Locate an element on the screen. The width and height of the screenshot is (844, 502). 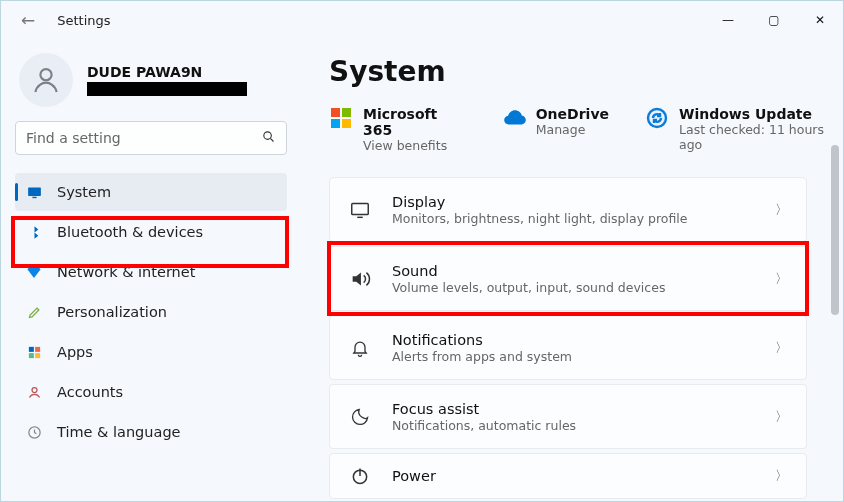
item-title: Notifications is located at coordinates (574, 340).